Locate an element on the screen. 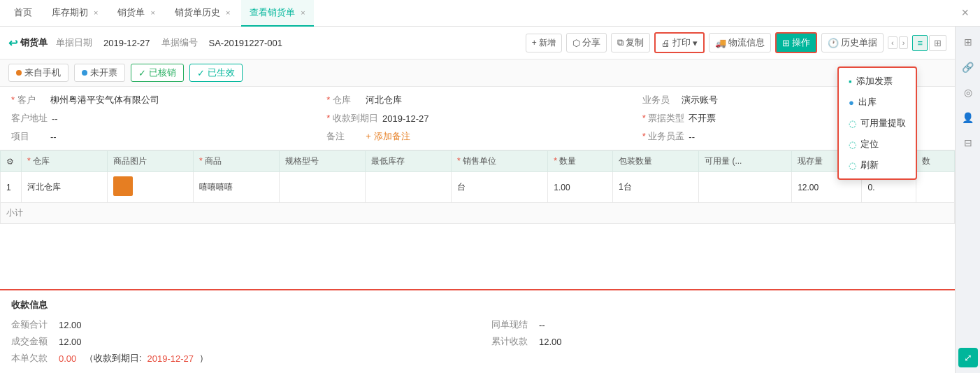  payment-info-grid: 金额合计 12.00 同单现结 -- 成交金额 12.00 累计收款 12.00 is located at coordinates (477, 342).